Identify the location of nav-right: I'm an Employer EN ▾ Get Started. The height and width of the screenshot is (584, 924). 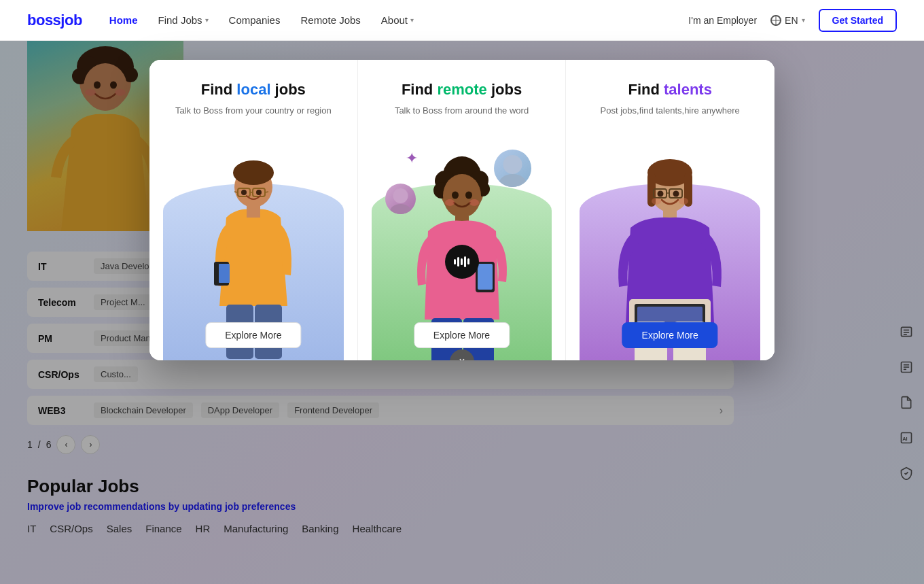
(792, 20).